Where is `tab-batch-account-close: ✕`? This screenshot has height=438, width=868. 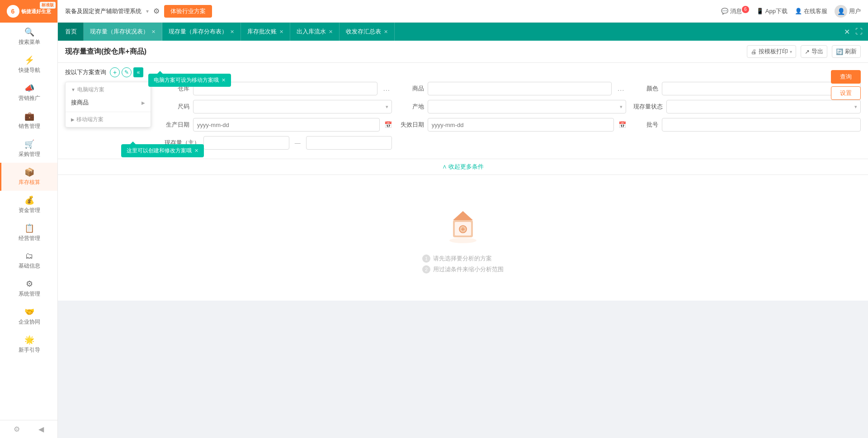 tab-batch-account-close: ✕ is located at coordinates (281, 32).